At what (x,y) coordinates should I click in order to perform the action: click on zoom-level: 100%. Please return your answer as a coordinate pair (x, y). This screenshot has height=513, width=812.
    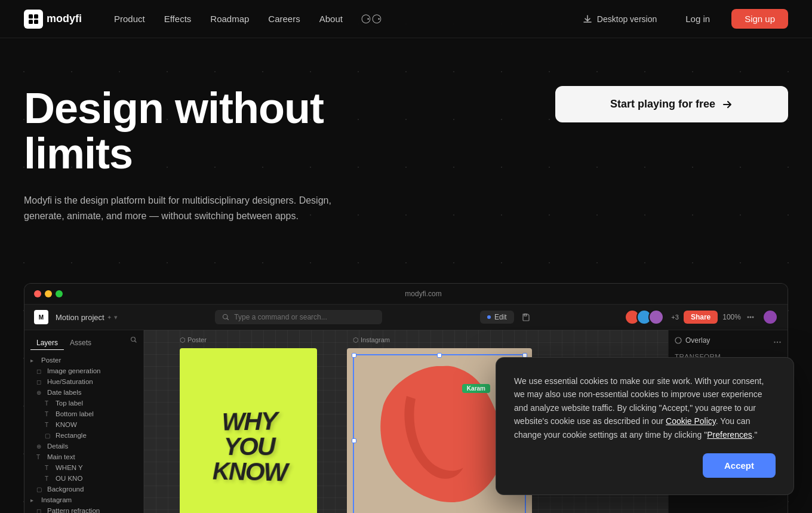
    Looking at the image, I should click on (732, 317).